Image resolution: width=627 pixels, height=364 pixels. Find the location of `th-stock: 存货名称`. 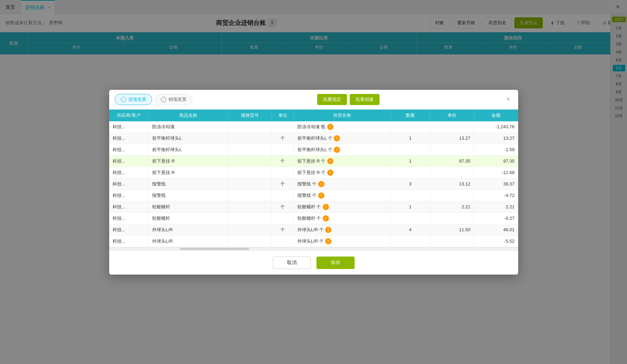

th-stock: 存货名称 is located at coordinates (342, 115).